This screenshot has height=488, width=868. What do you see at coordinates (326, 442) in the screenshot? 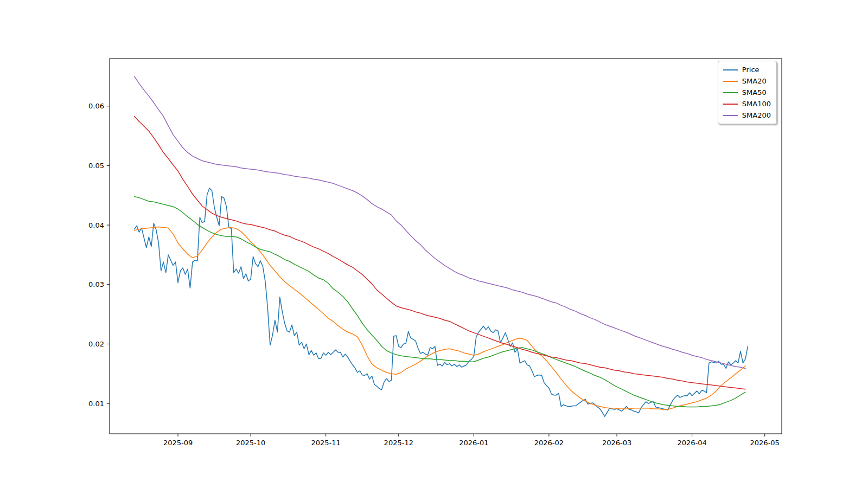
I see `x-tick-label: 2025-11` at bounding box center [326, 442].